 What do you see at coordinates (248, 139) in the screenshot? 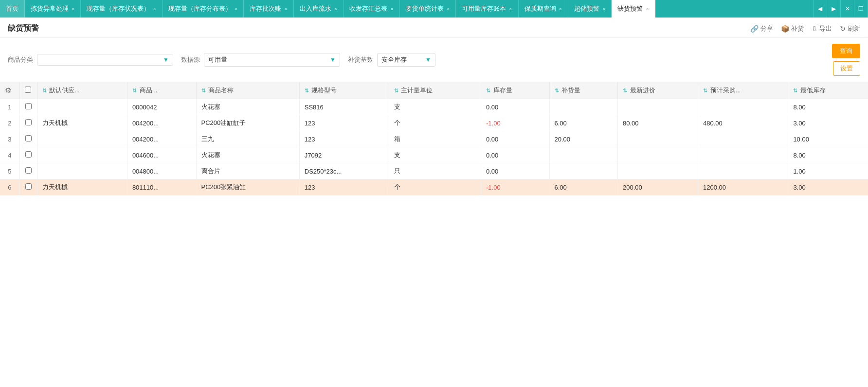
I see `product-name-cell-3: 三九` at bounding box center [248, 139].